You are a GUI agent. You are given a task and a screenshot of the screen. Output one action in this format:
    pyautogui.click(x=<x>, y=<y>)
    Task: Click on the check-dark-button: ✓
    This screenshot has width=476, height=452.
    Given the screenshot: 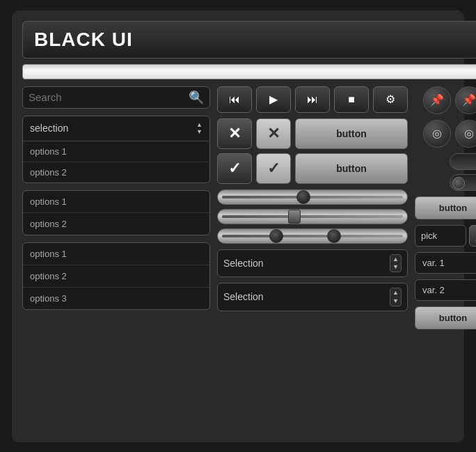 What is the action you would take?
    pyautogui.click(x=235, y=169)
    